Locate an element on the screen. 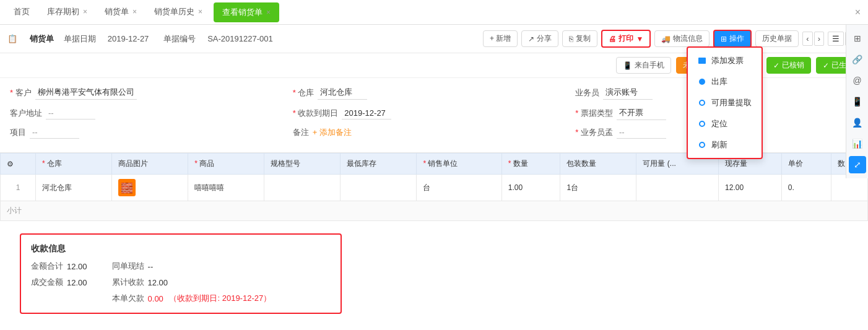  subtotal-row: 小计 is located at coordinates (435, 211).